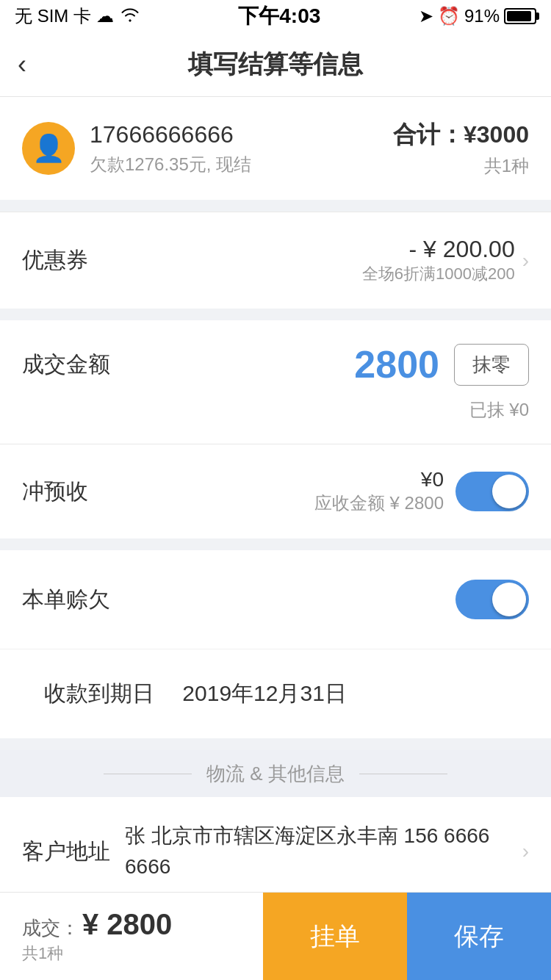  Describe the element at coordinates (379, 480) in the screenshot. I see `prepayment-amount: ¥0` at that location.